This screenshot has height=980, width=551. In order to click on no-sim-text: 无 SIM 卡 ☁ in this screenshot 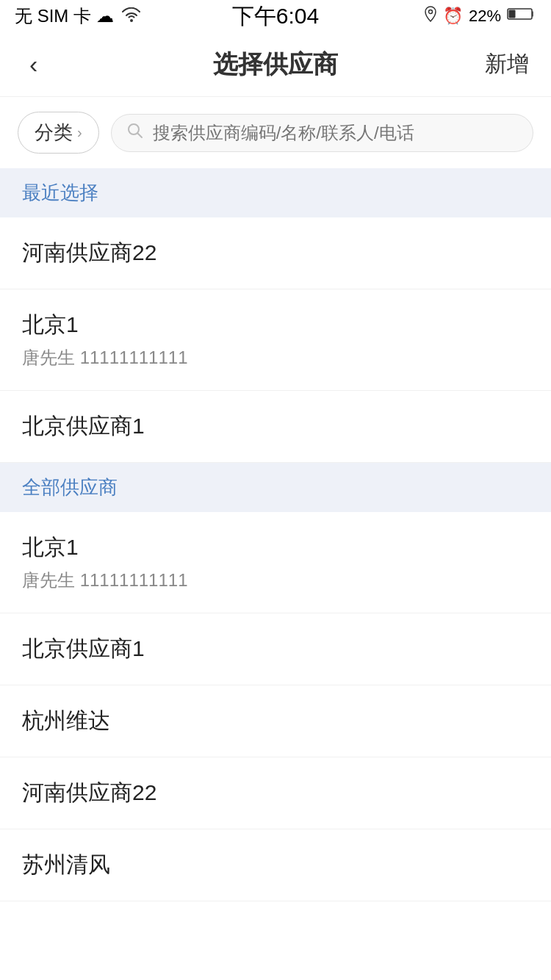, I will do `click(65, 16)`.